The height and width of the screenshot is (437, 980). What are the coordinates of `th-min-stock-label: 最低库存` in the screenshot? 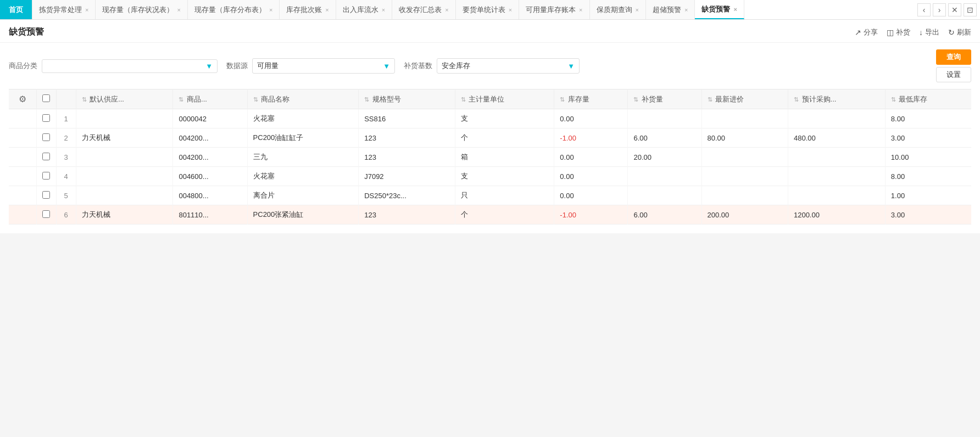 It's located at (913, 99).